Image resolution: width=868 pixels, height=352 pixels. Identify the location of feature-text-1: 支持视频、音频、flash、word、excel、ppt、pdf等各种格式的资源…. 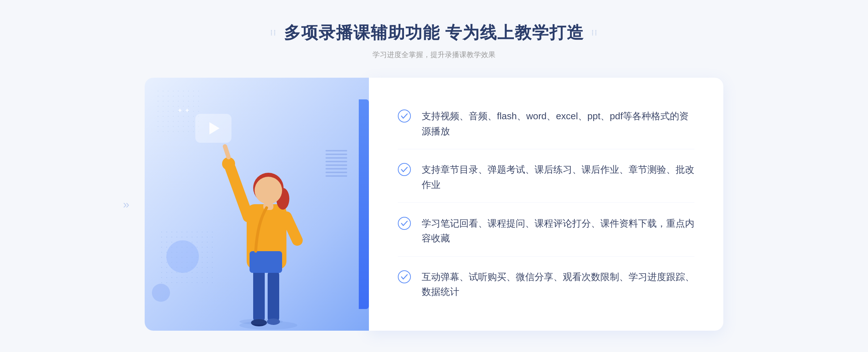
(558, 124).